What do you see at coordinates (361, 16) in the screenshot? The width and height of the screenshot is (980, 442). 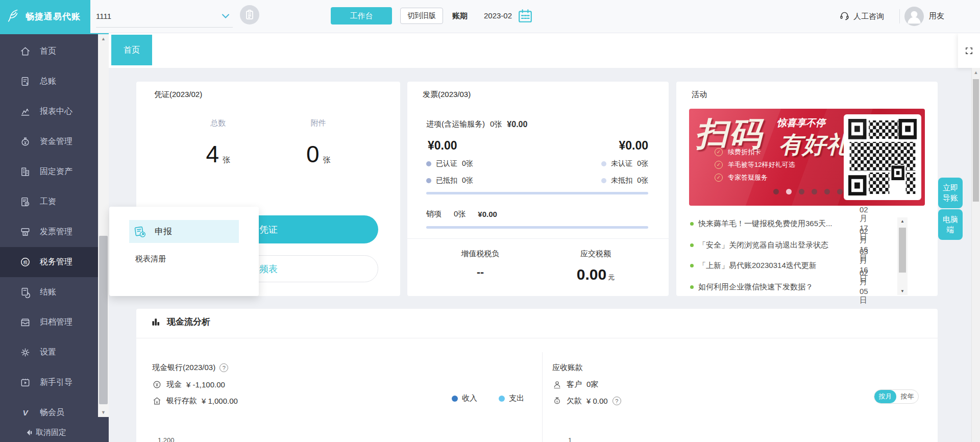 I see `workbench-button: 工作台` at bounding box center [361, 16].